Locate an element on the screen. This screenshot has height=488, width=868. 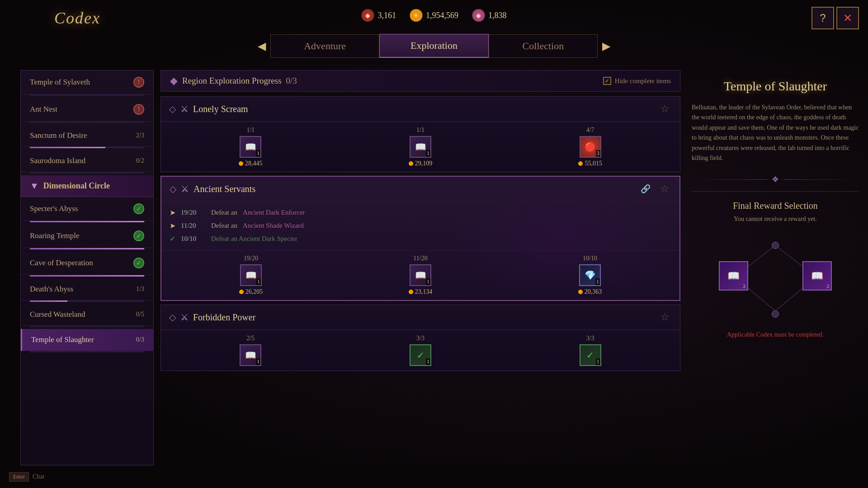
reward-gold-3: 55,015 is located at coordinates (593, 164).